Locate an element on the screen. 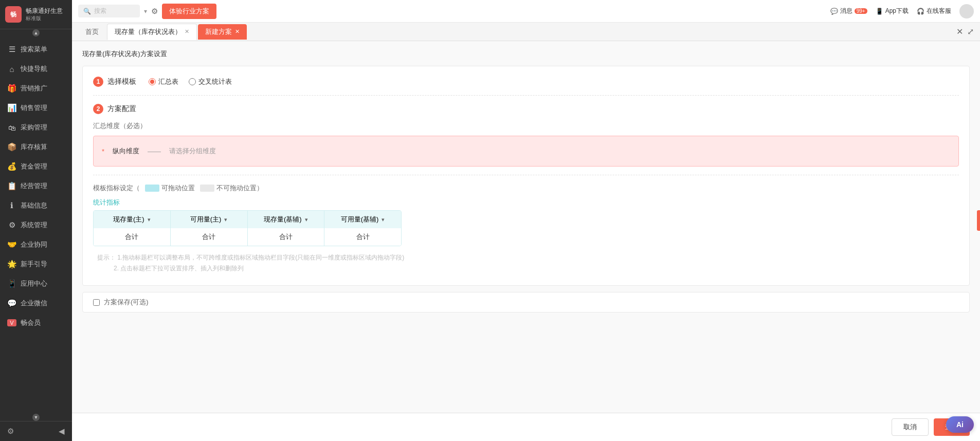 This screenshot has height=441, width=980. save-plan-checkbox is located at coordinates (97, 302).